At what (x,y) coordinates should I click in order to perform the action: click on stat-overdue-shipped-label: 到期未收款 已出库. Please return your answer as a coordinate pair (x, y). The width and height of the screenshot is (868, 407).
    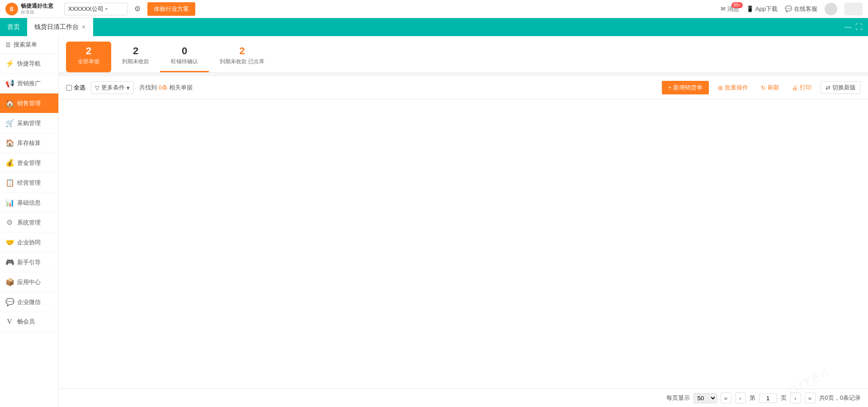
    Looking at the image, I should click on (242, 61).